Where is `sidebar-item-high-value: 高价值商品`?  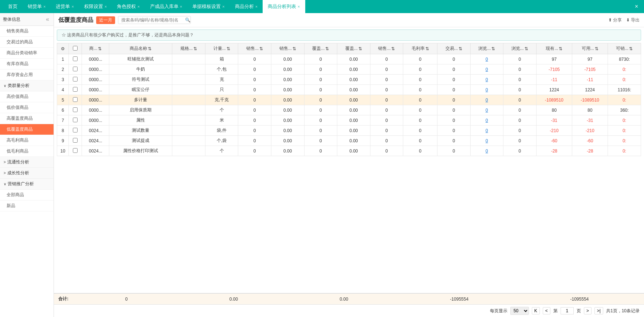
sidebar-item-high-value: 高价值商品 is located at coordinates (27, 97).